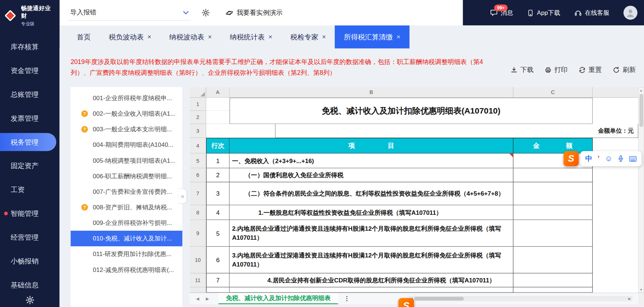  What do you see at coordinates (372, 93) in the screenshot?
I see `column-header-b: B` at bounding box center [372, 93].